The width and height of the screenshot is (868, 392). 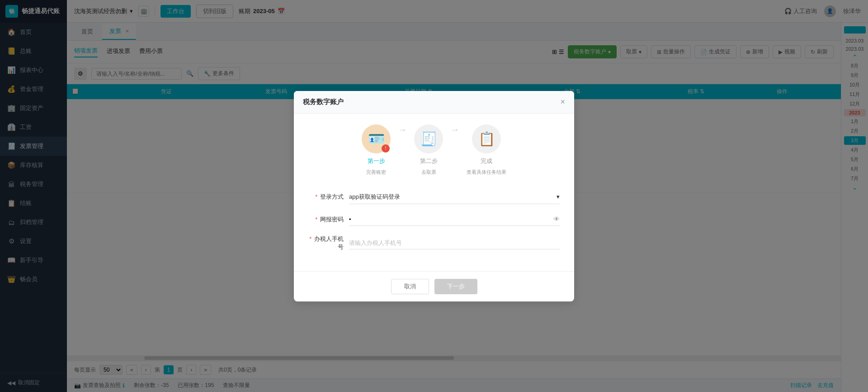 I want to click on step-arrow-2: →, so click(x=455, y=137).